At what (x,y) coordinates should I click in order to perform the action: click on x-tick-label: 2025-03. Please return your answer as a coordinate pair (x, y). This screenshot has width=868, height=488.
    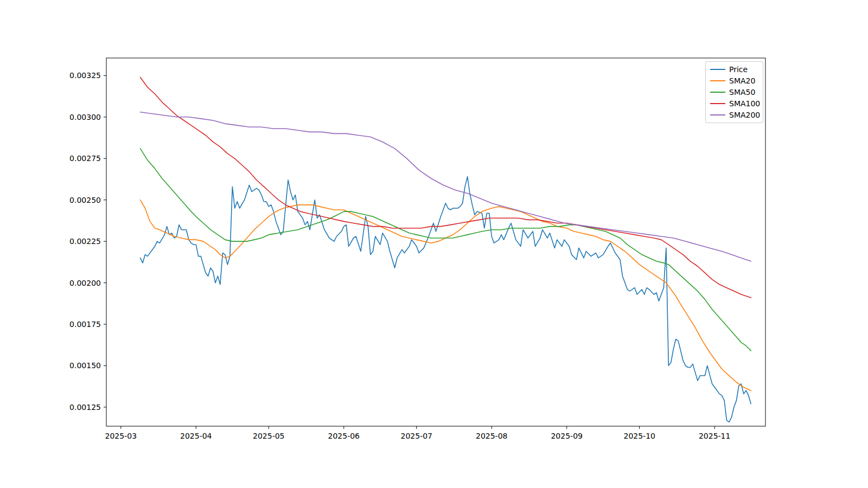
    Looking at the image, I should click on (122, 436).